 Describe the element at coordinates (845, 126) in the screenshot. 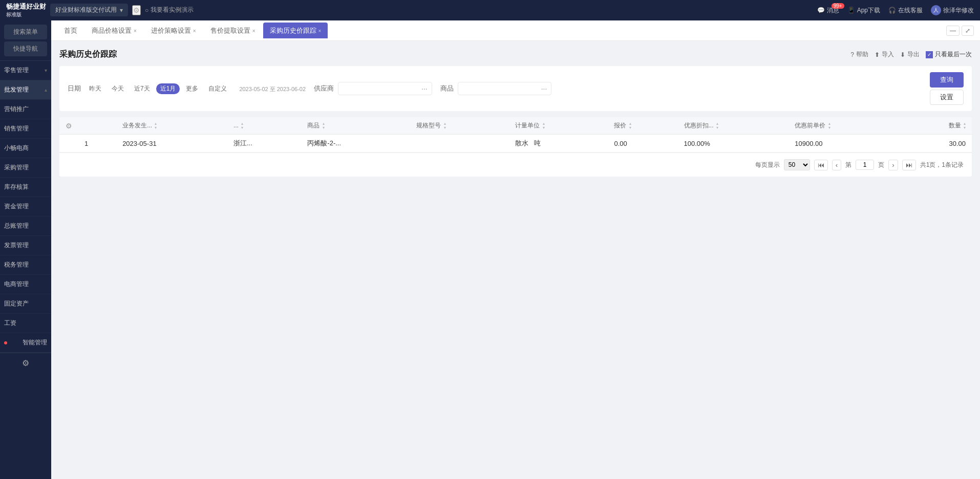

I see `col-pre-discount-price: 优惠前单价 ▴▾` at that location.